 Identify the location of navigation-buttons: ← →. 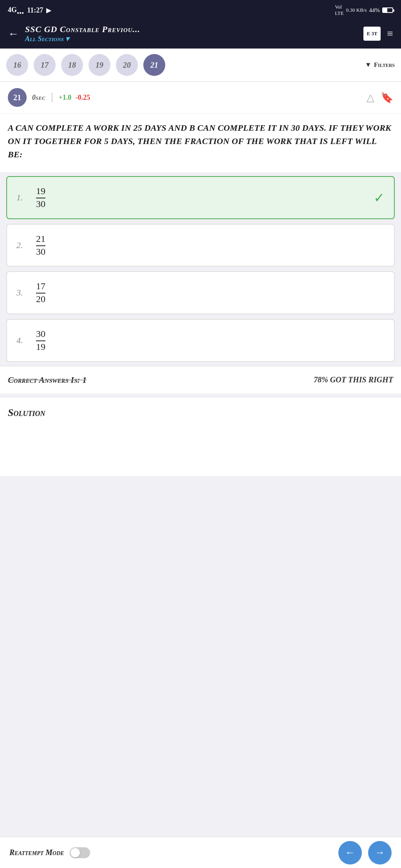
(365, 853).